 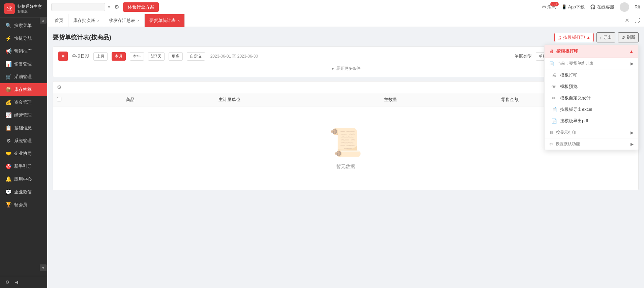 I want to click on dropdown-section-defaults: ⚙ 设置默认功能 ▶, so click(x=591, y=144).